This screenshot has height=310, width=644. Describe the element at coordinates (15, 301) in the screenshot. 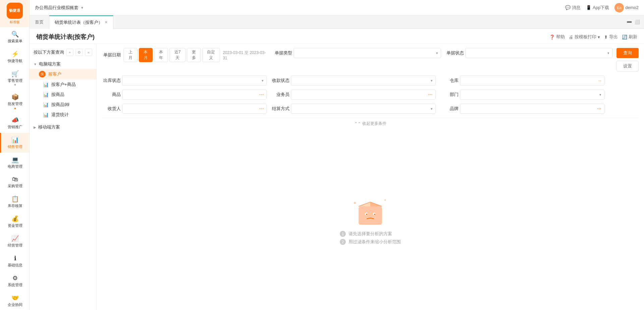

I see `sidebar-item-collab: 🤝 企业协同` at that location.